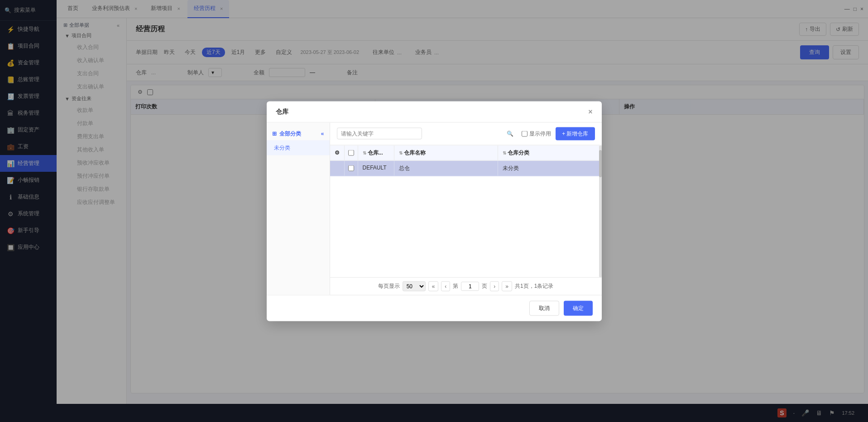 This screenshot has height=422, width=868. Describe the element at coordinates (414, 286) in the screenshot. I see `modal-per-page-select: 50 100` at that location.